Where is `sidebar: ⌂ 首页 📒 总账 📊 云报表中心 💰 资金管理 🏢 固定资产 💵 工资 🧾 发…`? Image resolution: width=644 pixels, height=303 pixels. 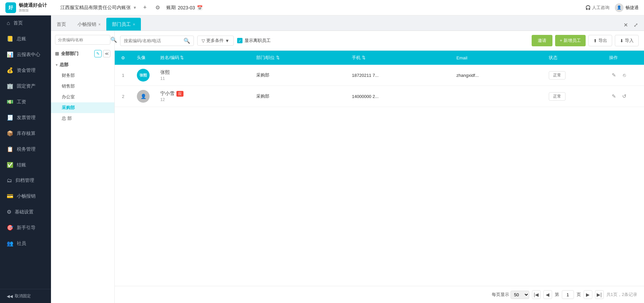
sidebar: ⌂ 首页 📒 总账 📊 云报表中心 💰 资金管理 🏢 固定资产 💵 工资 🧾 发… is located at coordinates (25, 159).